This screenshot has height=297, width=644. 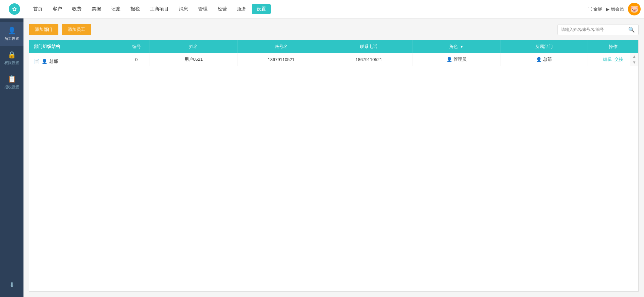 What do you see at coordinates (12, 285) in the screenshot?
I see `download-icon: ⬇` at bounding box center [12, 285].